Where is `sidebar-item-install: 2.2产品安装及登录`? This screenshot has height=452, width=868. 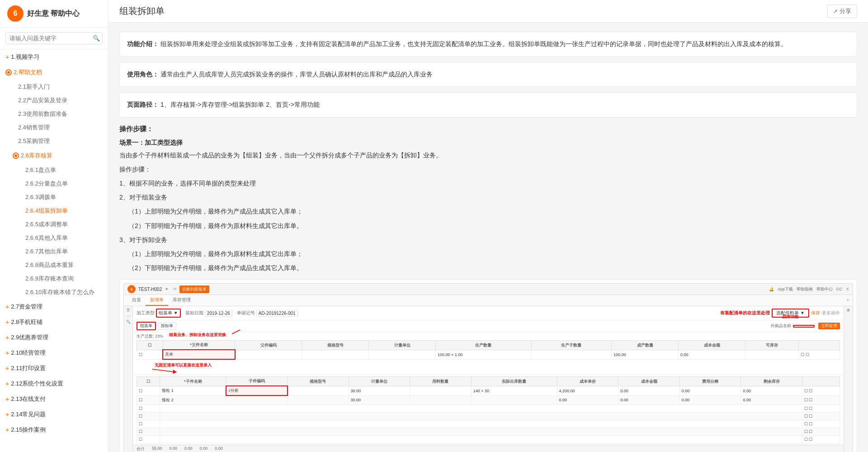
sidebar-item-install: 2.2产品安装及登录 is located at coordinates (61, 100).